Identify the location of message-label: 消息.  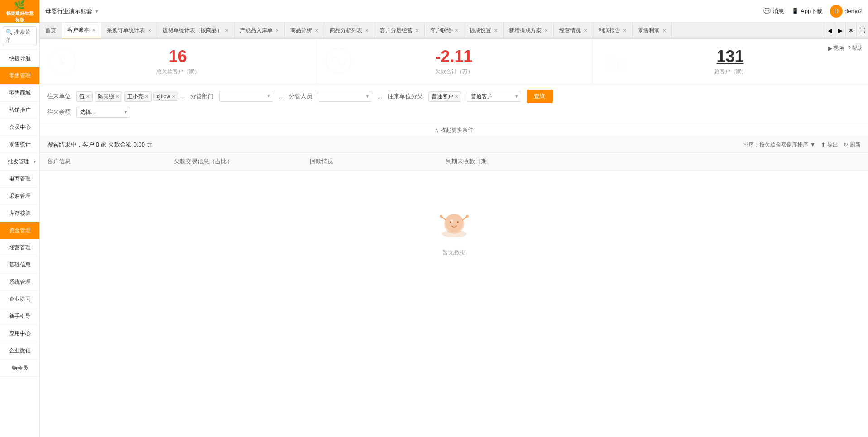
(778, 11).